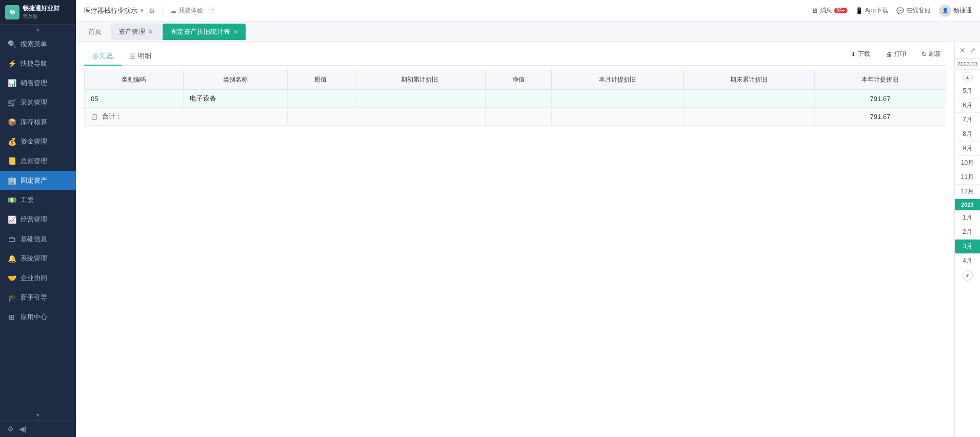  I want to click on cell-annual-dep: 791.67, so click(880, 98).